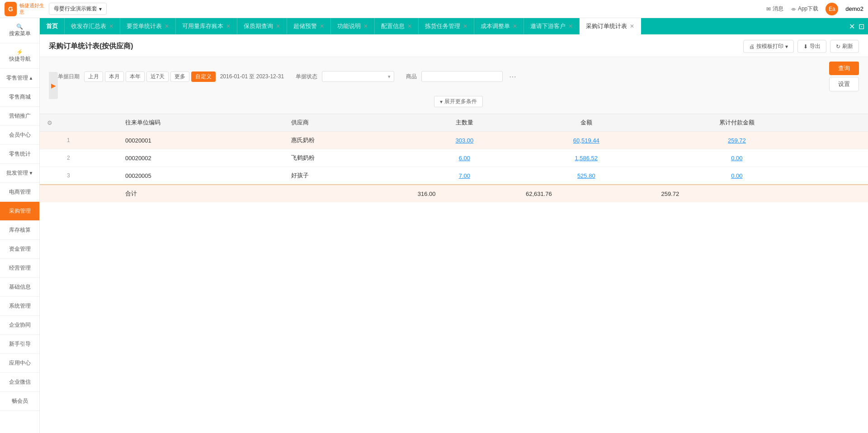  I want to click on tab-close-invite: ✕, so click(571, 26).